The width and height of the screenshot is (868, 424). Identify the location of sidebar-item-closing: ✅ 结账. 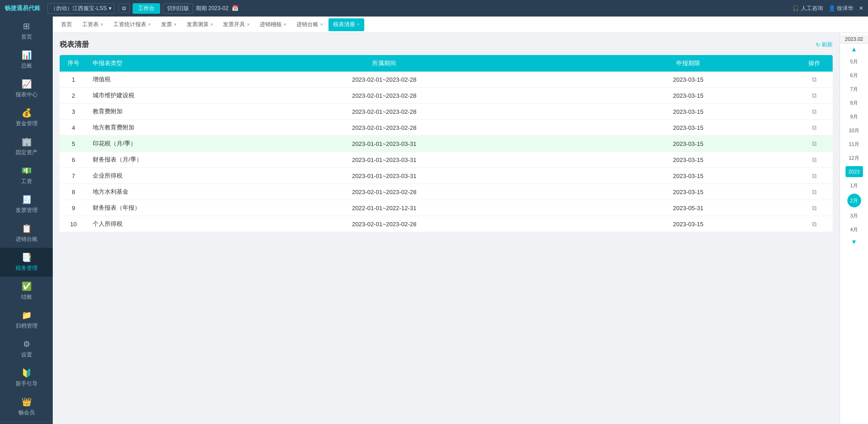
(27, 291).